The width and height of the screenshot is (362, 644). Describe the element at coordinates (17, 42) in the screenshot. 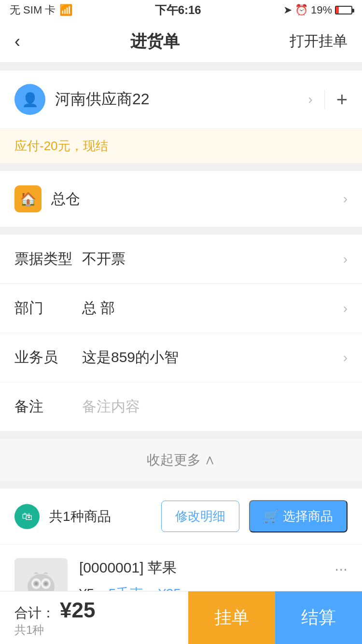

I see `back-button: ‹` at that location.